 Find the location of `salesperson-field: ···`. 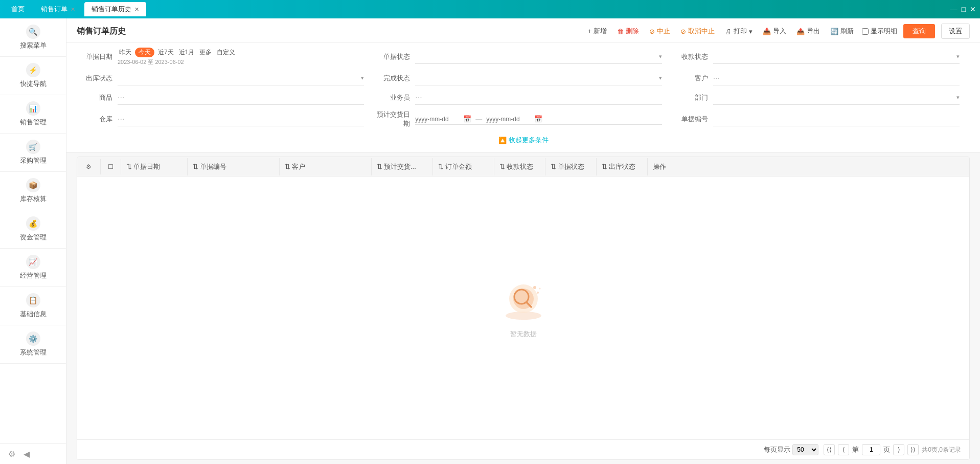

salesperson-field: ··· is located at coordinates (538, 98).